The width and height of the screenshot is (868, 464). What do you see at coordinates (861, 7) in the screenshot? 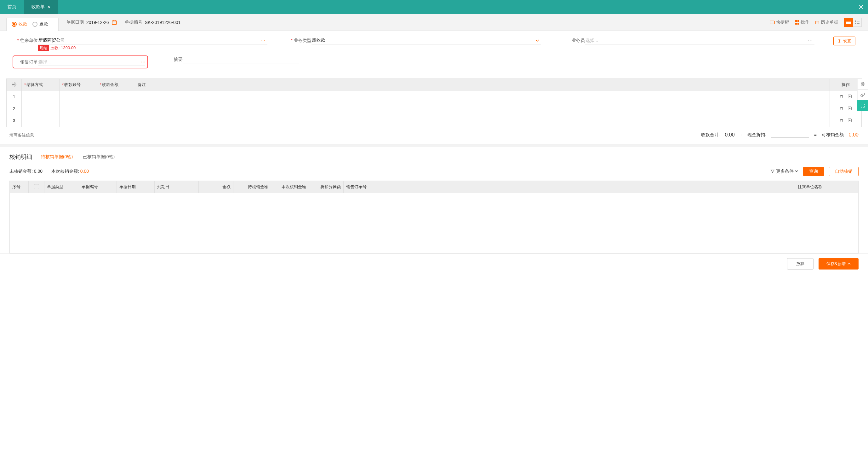
I see `app-close-button` at bounding box center [861, 7].